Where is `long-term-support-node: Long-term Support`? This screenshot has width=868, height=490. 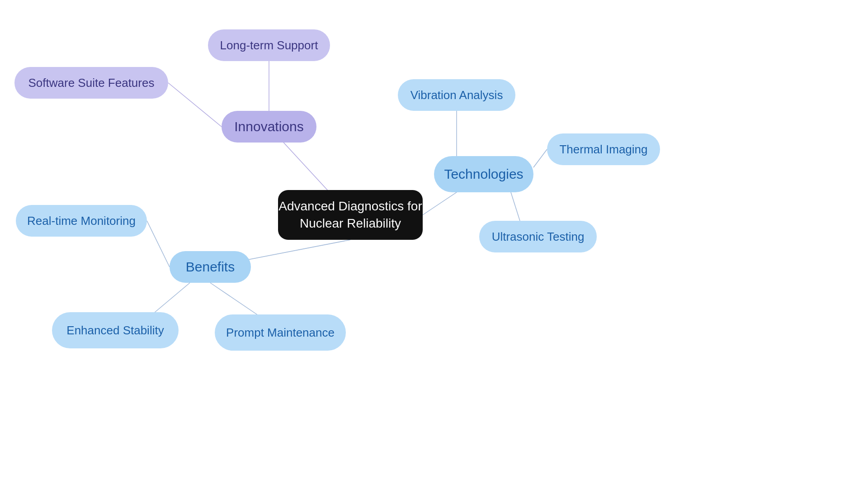 long-term-support-node: Long-term Support is located at coordinates (269, 45).